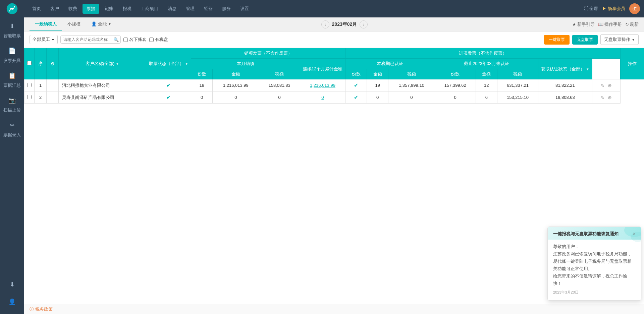  What do you see at coordinates (557, 40) in the screenshot?
I see `one-click-fetch-btn: 一键取票` at bounding box center [557, 40].